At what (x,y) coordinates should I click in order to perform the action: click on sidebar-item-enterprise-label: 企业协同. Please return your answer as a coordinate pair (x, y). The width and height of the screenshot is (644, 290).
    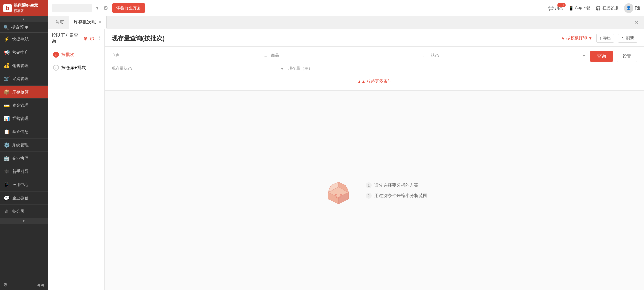
    Looking at the image, I should click on (20, 158).